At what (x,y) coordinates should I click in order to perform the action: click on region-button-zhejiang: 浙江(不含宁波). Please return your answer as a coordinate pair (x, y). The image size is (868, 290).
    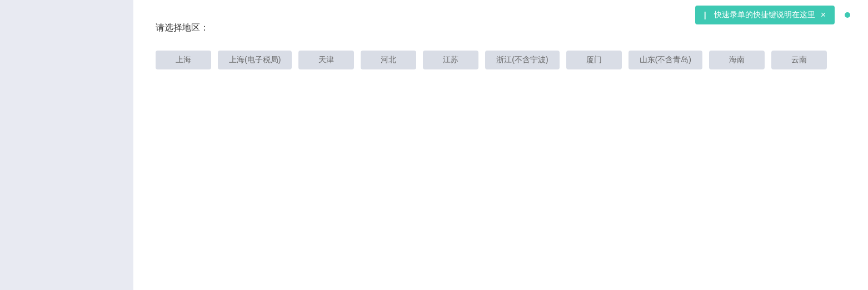
    Looking at the image, I should click on (522, 60).